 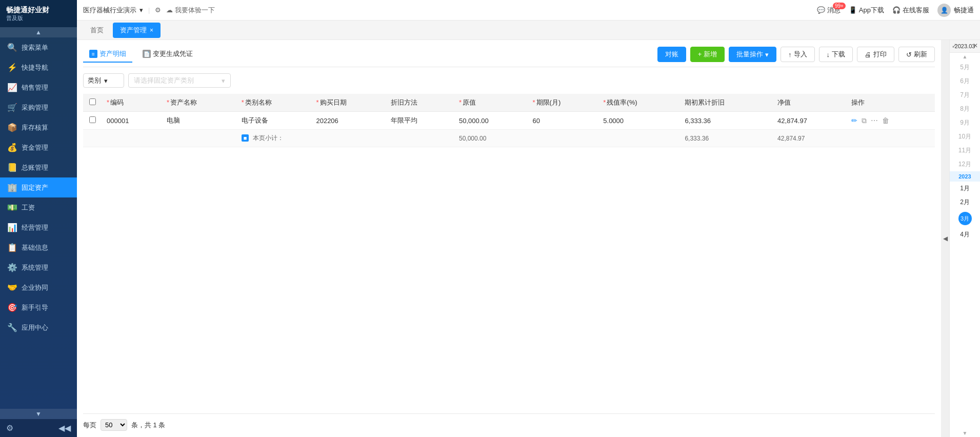 What do you see at coordinates (672, 54) in the screenshot?
I see `account-button: 对账` at bounding box center [672, 54].